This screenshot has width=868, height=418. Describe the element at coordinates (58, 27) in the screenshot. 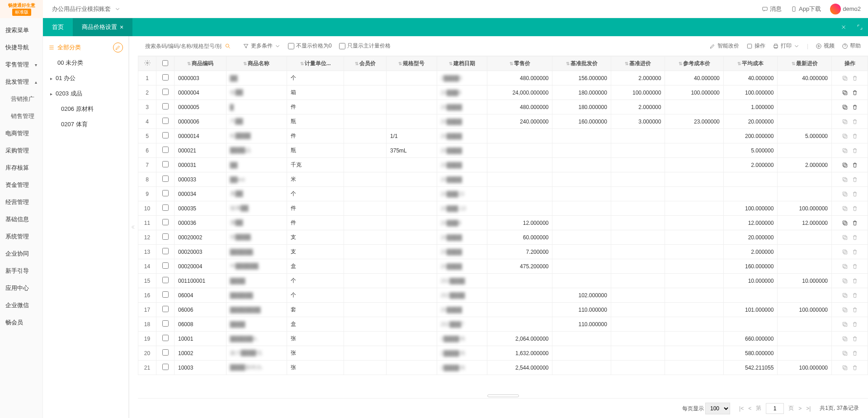

I see `tab: 首页` at that location.